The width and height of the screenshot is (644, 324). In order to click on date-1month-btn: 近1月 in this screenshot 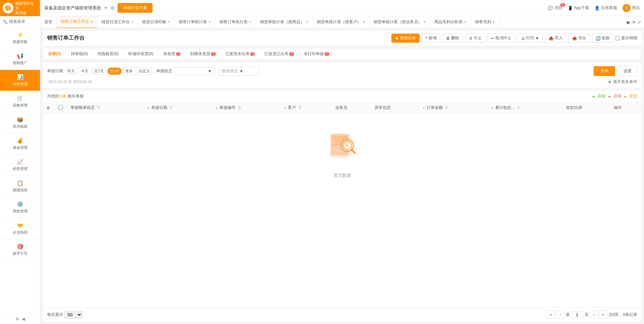, I will do `click(115, 71)`.